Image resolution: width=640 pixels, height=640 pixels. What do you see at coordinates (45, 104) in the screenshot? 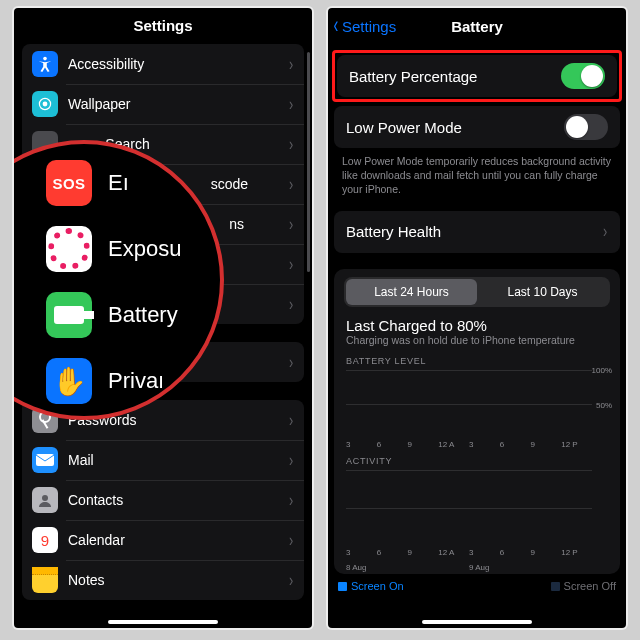
I see `wallpaper-icon` at bounding box center [45, 104].